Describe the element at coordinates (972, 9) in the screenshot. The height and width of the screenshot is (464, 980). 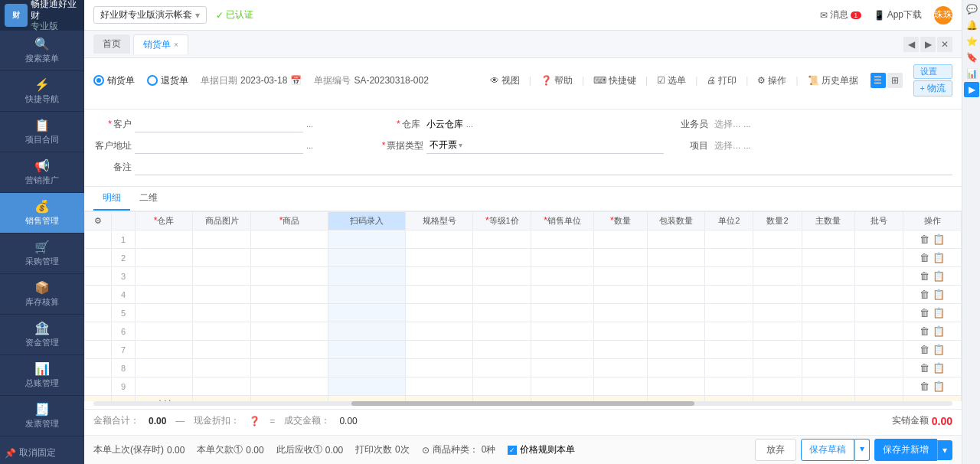
I see `right-icon-1: 💬` at that location.